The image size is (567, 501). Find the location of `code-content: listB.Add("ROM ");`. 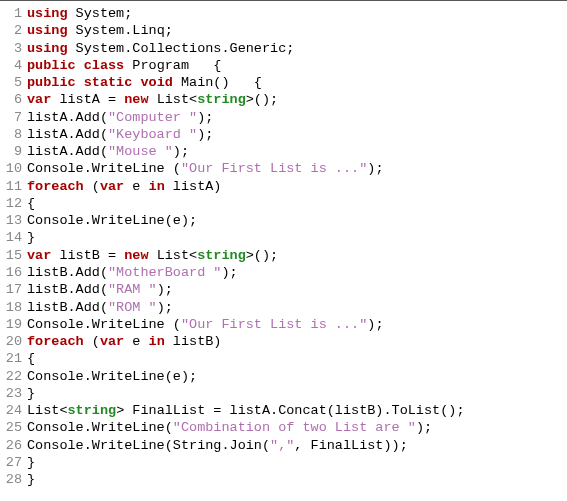

code-content: listB.Add("ROM "); is located at coordinates (297, 308).